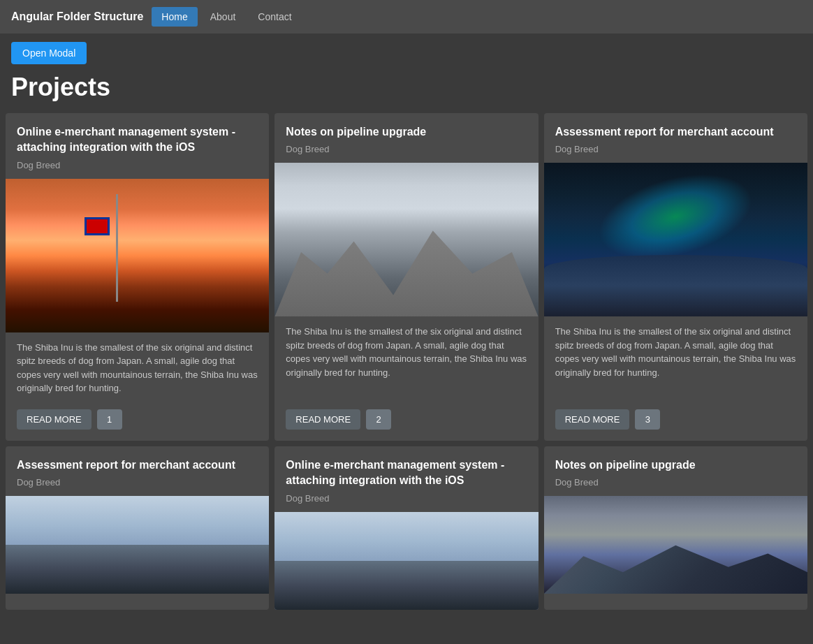 Image resolution: width=813 pixels, height=644 pixels. What do you see at coordinates (676, 465) in the screenshot?
I see `card-6-title: Notes on pipeline upgrade` at bounding box center [676, 465].